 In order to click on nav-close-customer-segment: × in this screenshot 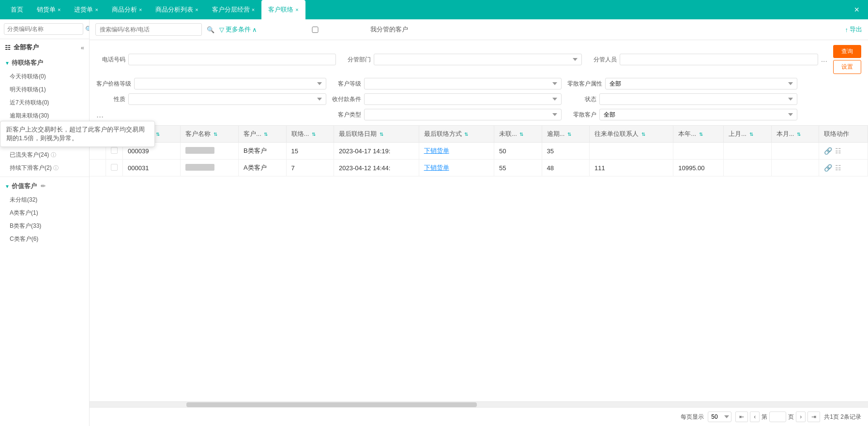, I will do `click(253, 10)`.